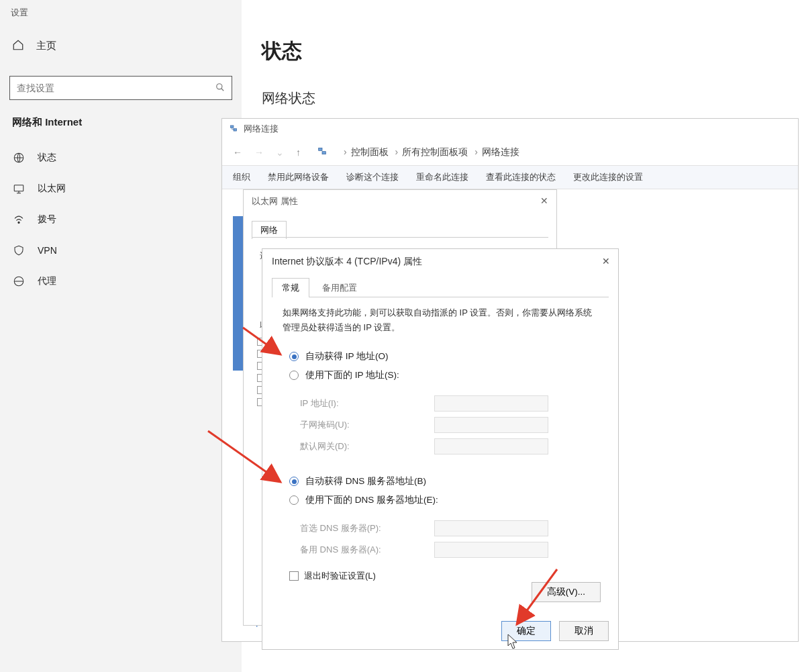  What do you see at coordinates (121, 126) in the screenshot?
I see `group-label: 网络和 Internet` at bounding box center [121, 126].